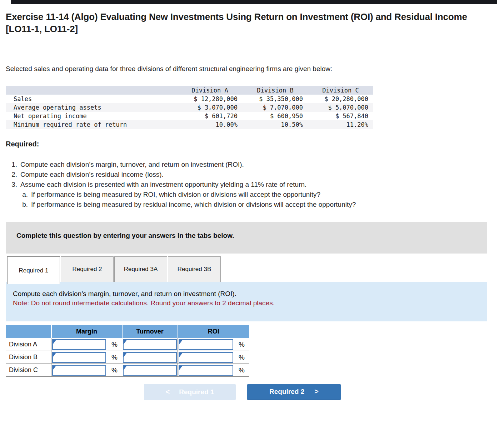 The image size is (504, 436). I want to click on roi-cell-b, so click(206, 357).